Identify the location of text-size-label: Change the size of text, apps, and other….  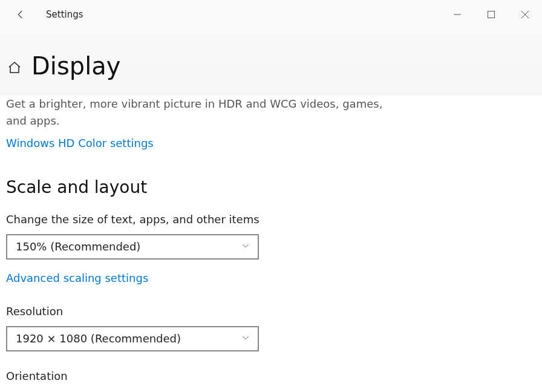
(271, 219).